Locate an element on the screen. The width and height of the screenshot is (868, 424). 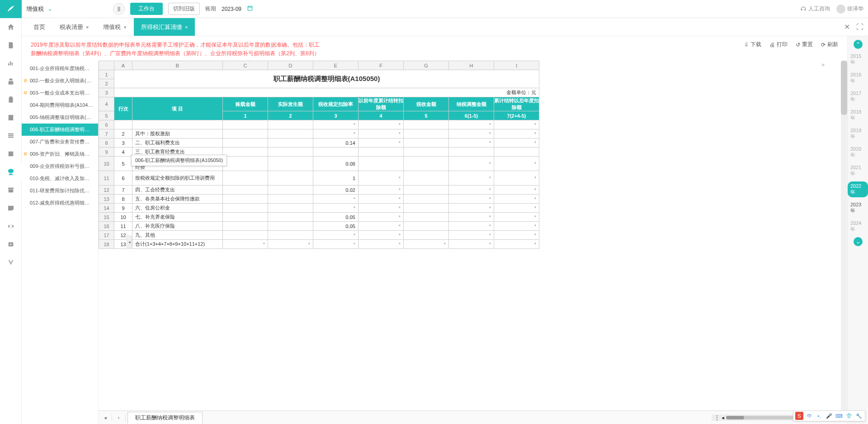
download-button: ⇩ 下载 is located at coordinates (753, 44).